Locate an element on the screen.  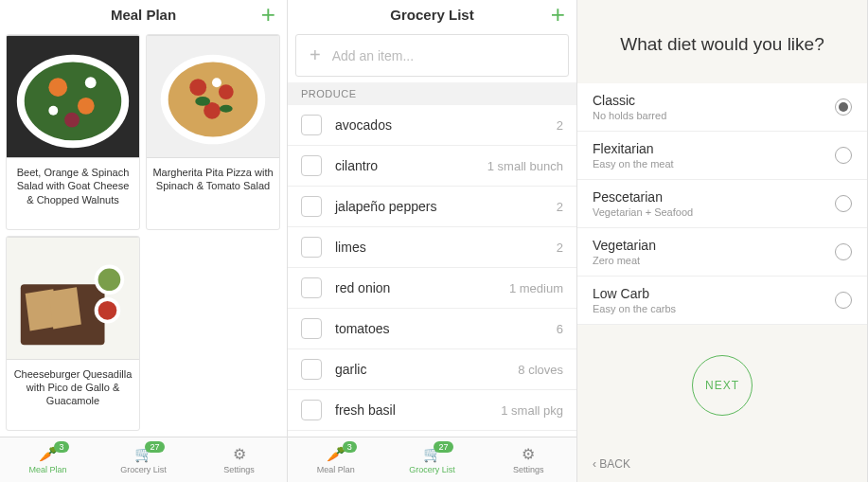
add-item-placeholder: Add an item... is located at coordinates (373, 56).